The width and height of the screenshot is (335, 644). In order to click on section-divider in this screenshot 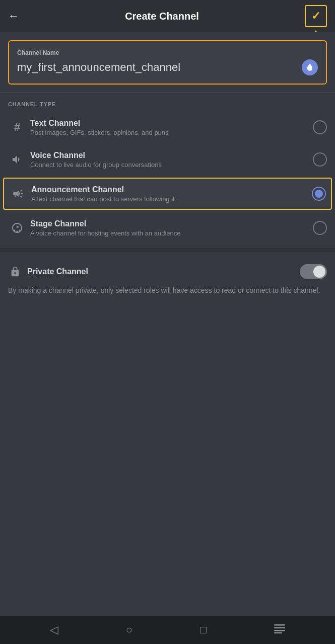, I will do `click(167, 250)`.